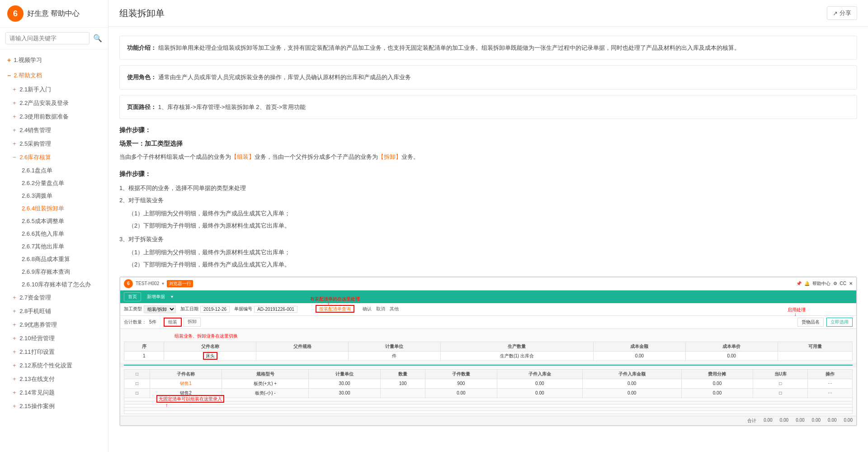 Image resolution: width=868 pixels, height=452 pixels. Describe the element at coordinates (61, 379) in the screenshot. I see `sidebar-item-online-payment: + 2.13在线支付` at that location.